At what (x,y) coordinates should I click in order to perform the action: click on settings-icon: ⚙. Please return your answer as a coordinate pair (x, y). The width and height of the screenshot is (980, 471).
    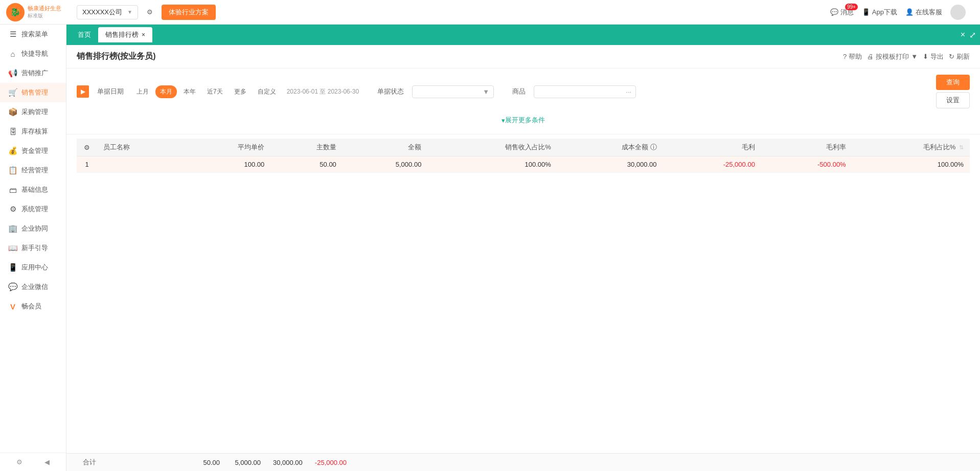
    Looking at the image, I should click on (150, 12).